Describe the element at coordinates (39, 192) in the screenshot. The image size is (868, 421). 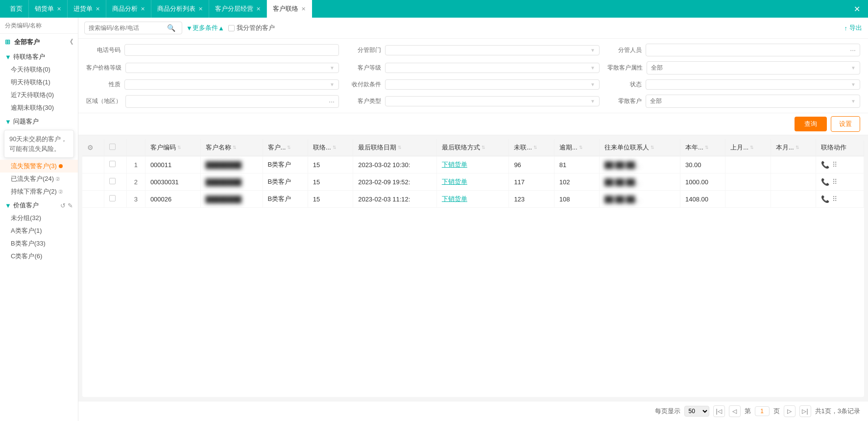
I see `sidebar-item-declining: 持续下滑客户(2) ②` at that location.